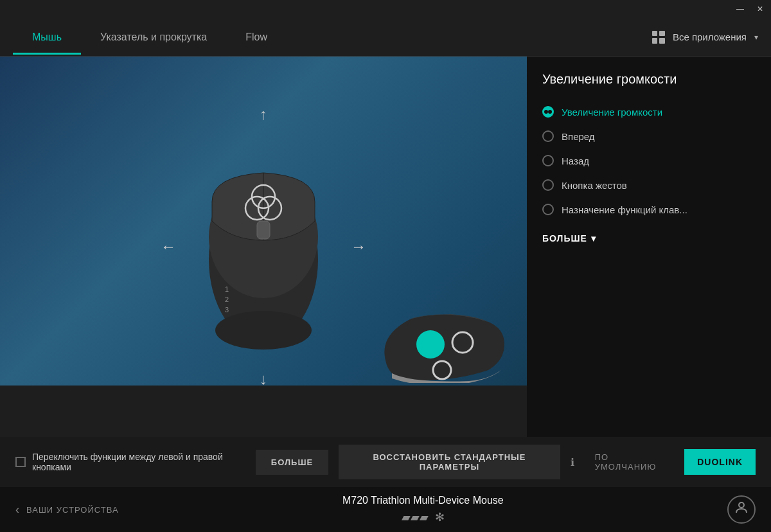 This screenshot has height=532, width=771. Describe the element at coordinates (423, 510) in the screenshot. I see `footer-center: M720 Triathlon Multi-Device Mouse ▰▰▰ ✻` at that location.